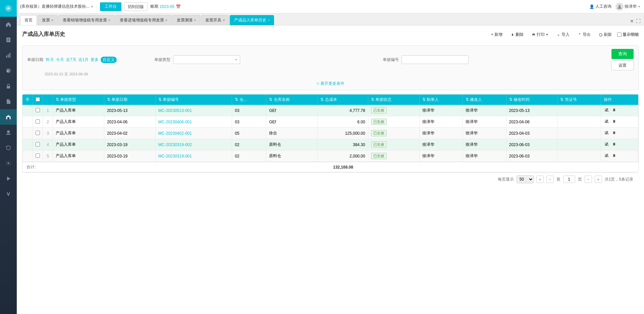  Describe the element at coordinates (178, 7) in the screenshot. I see `period-calendar-icon: 📅` at that location.